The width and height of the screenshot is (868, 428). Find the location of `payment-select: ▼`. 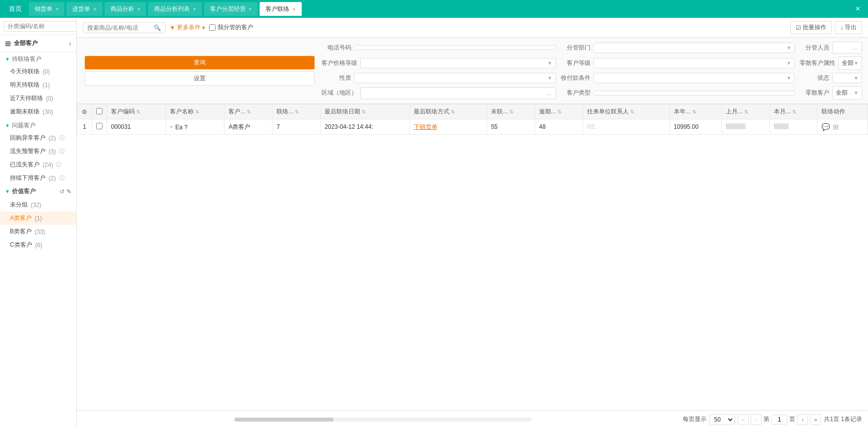

payment-select: ▼ is located at coordinates (694, 78).